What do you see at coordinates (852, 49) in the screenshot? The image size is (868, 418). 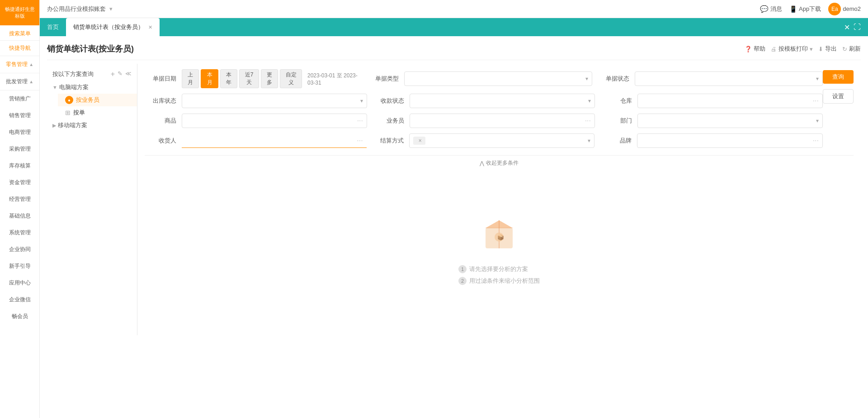 I see `refresh-btn: ↻ 刷新` at bounding box center [852, 49].